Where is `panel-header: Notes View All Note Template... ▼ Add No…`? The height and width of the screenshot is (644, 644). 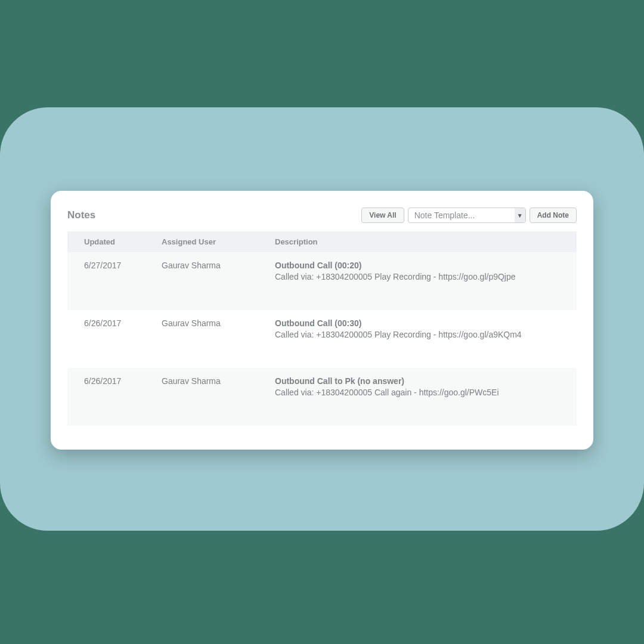
panel-header: Notes View All Note Template... ▼ Add No… is located at coordinates (322, 219).